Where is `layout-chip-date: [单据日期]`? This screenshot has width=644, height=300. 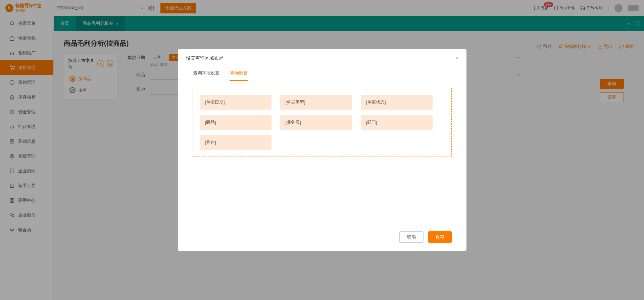 layout-chip-date: [单据日期] is located at coordinates (236, 102).